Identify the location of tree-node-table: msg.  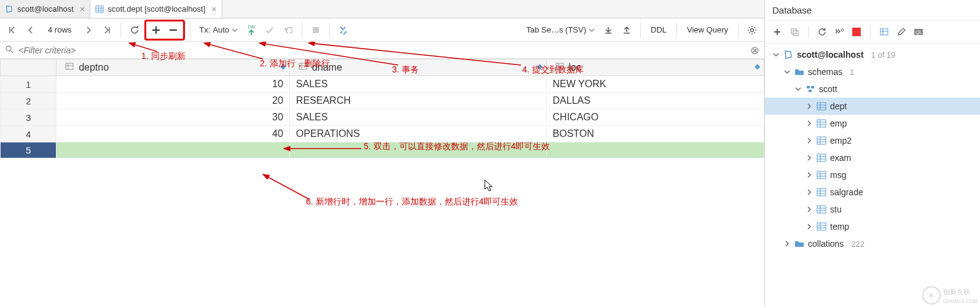
(872, 175).